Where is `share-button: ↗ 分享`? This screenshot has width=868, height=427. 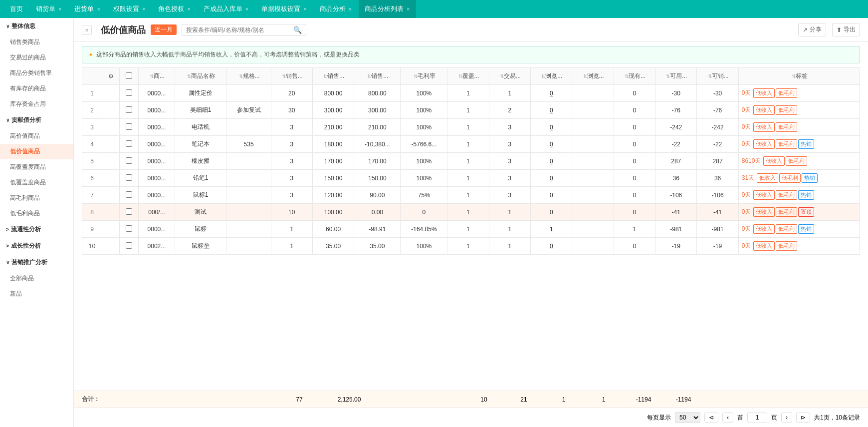 share-button: ↗ 分享 is located at coordinates (812, 30).